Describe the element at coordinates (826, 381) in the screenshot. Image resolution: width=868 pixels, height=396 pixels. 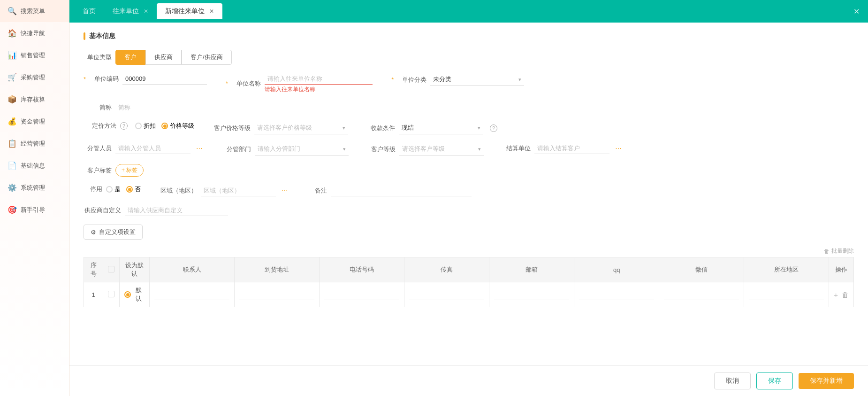
I see `save-and-new-button: 保存并新增` at that location.